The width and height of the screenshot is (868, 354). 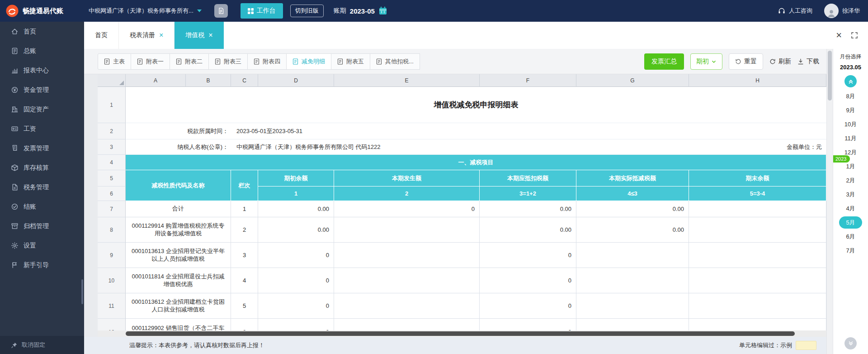 What do you see at coordinates (296, 81) in the screenshot?
I see `column-header: D` at bounding box center [296, 81].